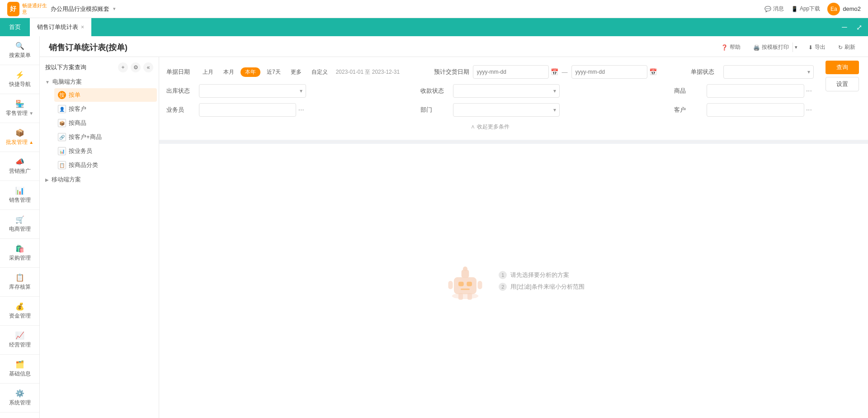 This screenshot has width=868, height=418. I want to click on sidebar-item-retail: 🏪 零售管理 ▼, so click(20, 109).